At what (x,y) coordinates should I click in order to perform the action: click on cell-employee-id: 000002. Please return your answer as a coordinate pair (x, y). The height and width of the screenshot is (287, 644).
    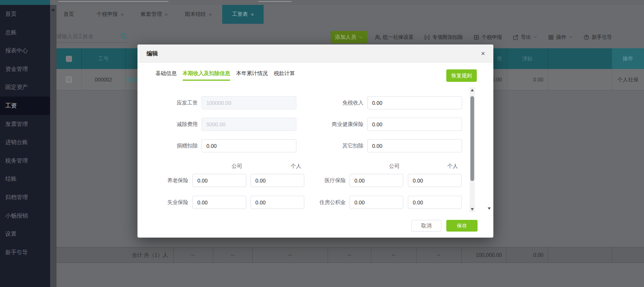
    Looking at the image, I should click on (103, 80).